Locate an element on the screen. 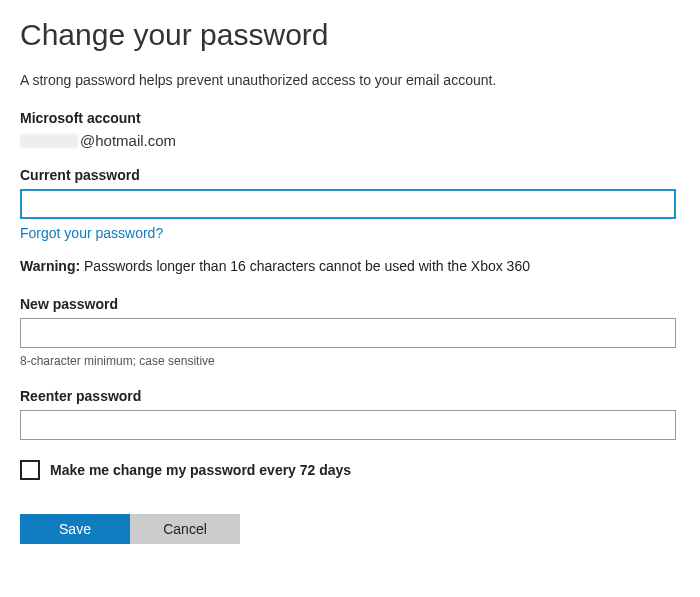  new-password-label: New password is located at coordinates (350, 304).